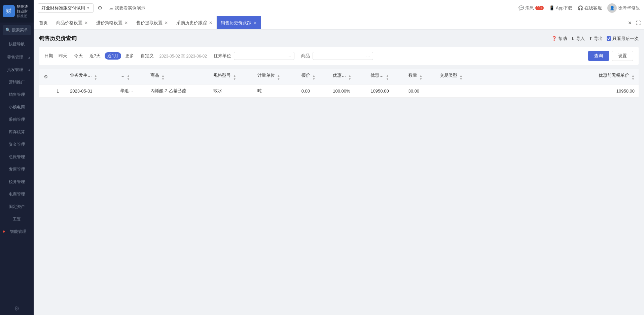  I want to click on table-body: 1 2023-05-31 华追… 丙烯酸-2-乙基己酯 散水 吨 0.00 10…, so click(339, 91).